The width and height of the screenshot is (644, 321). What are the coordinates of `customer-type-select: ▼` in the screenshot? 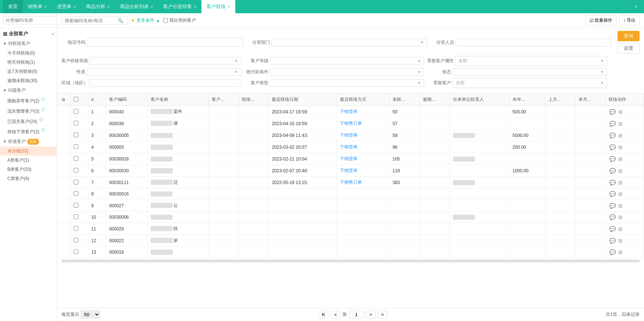 It's located at (347, 83).